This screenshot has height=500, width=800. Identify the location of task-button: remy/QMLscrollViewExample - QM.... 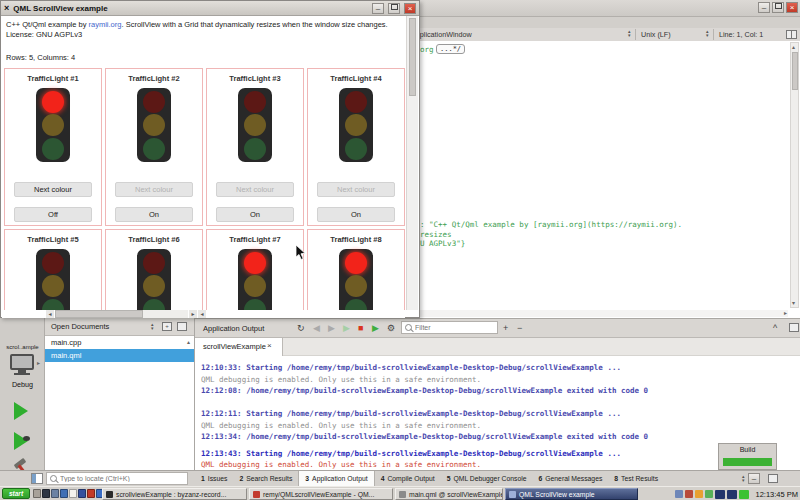
(321, 494).